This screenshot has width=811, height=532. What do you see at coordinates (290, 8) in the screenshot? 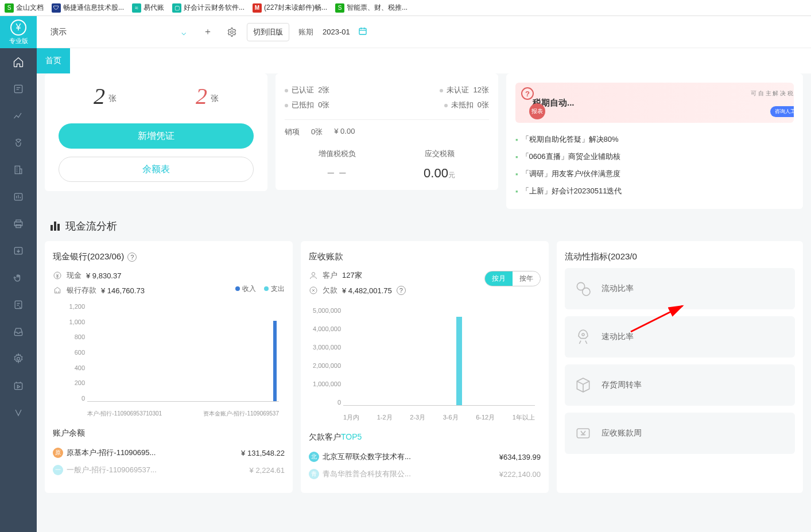
I see `bookmark-item: M(227封未读邮件)畅...` at bounding box center [290, 8].